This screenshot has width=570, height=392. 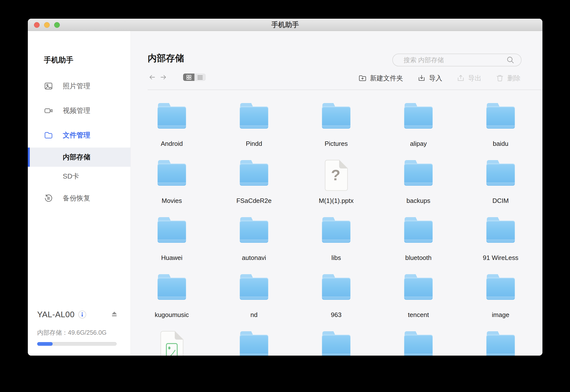 I want to click on trash-icon, so click(x=500, y=78).